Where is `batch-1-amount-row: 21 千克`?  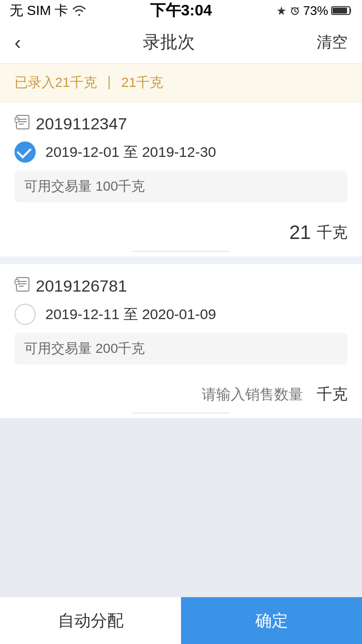 batch-1-amount-row: 21 千克 is located at coordinates (181, 233).